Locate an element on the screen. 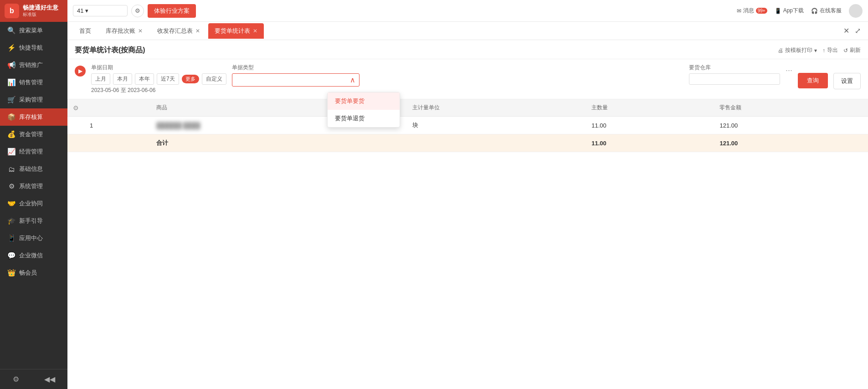 The image size is (868, 389). type-filter-clear-icon: ∧ is located at coordinates (353, 80).